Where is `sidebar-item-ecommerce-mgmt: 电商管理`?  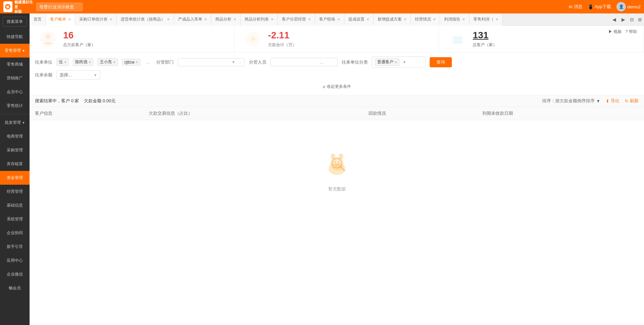
sidebar-item-ecommerce-mgmt: 电商管理 is located at coordinates (15, 137).